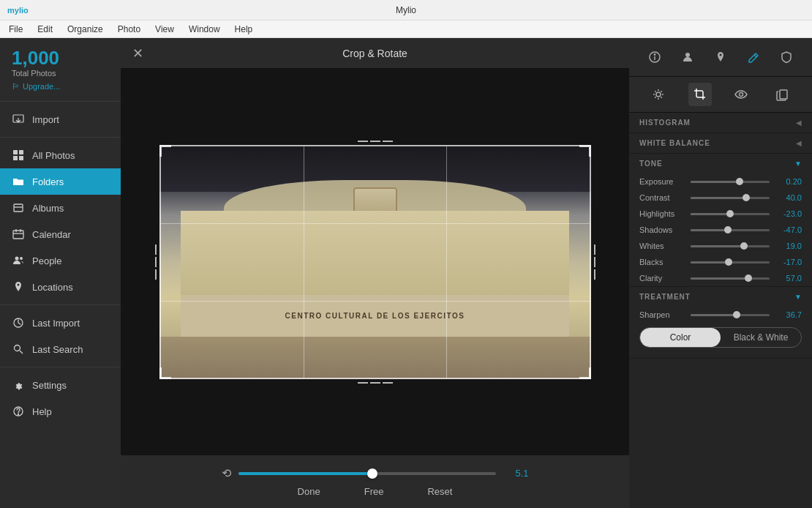 The height and width of the screenshot is (508, 812). What do you see at coordinates (662, 315) in the screenshot?
I see `sharpen-label: Sharpen` at bounding box center [662, 315].